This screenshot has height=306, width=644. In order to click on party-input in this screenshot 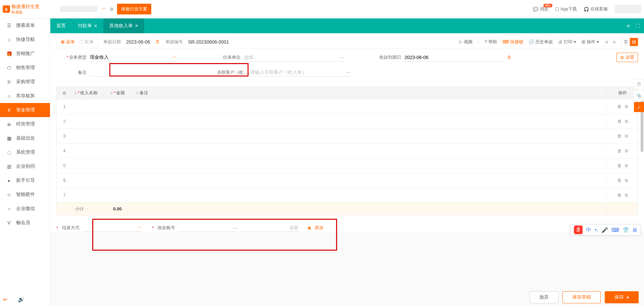, I will do `click(293, 58)`.